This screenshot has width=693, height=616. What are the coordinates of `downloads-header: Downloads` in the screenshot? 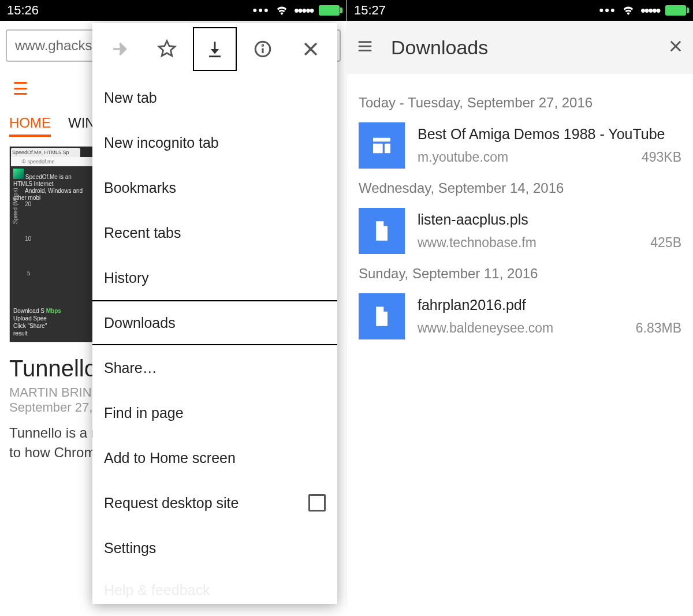 It's located at (520, 47).